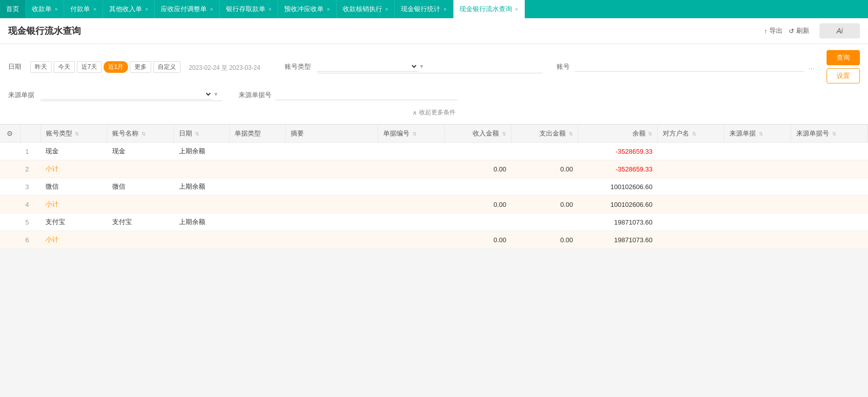  I want to click on date-shortcuts: 昨天 今天 近7天 近1月 更多 自定义, so click(105, 67).